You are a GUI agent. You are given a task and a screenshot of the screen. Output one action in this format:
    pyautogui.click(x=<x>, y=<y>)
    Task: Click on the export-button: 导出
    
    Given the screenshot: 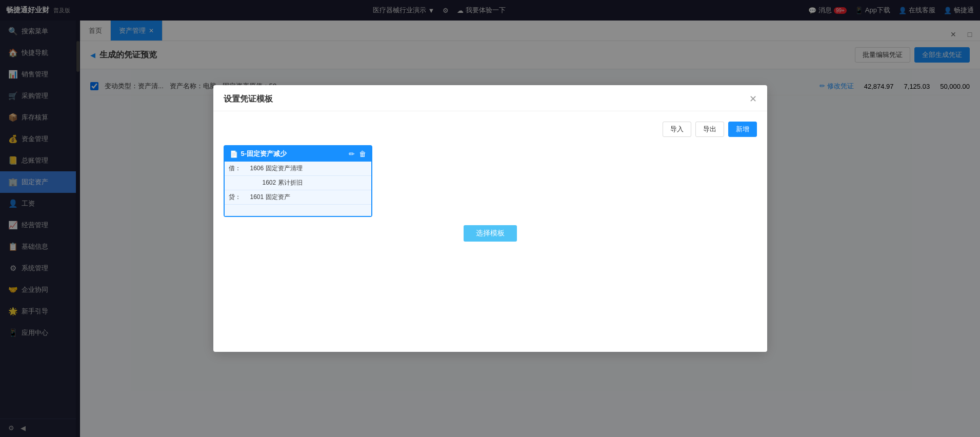 What is the action you would take?
    pyautogui.click(x=710, y=129)
    